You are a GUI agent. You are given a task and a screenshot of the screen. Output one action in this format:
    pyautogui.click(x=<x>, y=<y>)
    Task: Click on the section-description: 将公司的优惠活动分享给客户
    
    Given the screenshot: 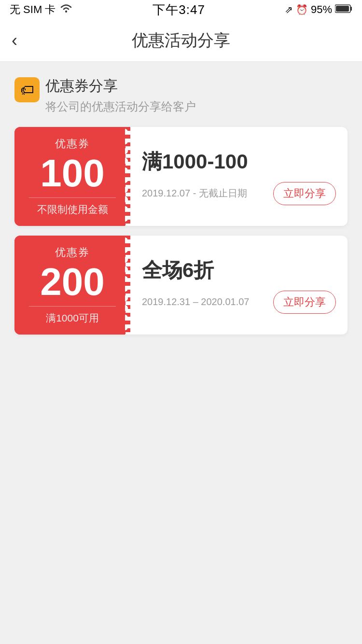 What is the action you would take?
    pyautogui.click(x=121, y=107)
    